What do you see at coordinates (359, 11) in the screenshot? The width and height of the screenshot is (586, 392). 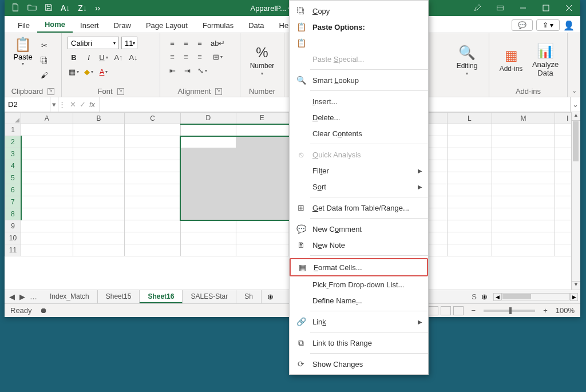 I see `menu-copy: ⿻Copy` at bounding box center [359, 11].